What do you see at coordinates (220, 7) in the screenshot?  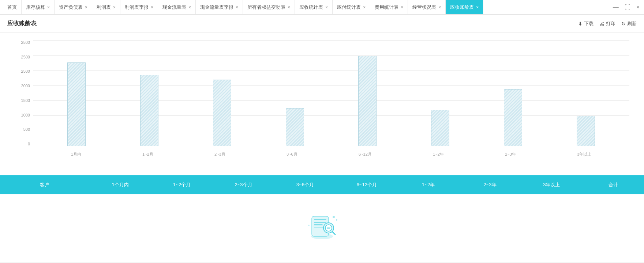 I see `tab-cash-flow-quarterly: 现金流量表季报×` at bounding box center [220, 7].